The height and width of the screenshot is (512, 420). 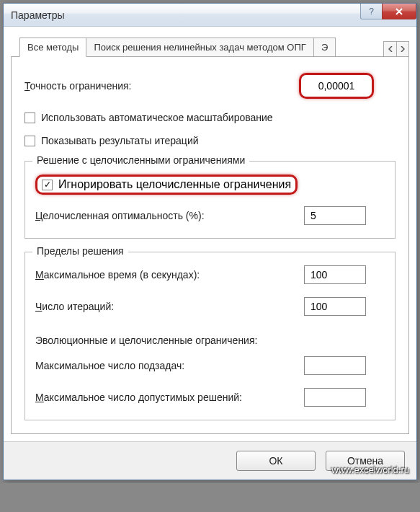 What do you see at coordinates (210, 306) in the screenshot?
I see `iterations-row: Число итераций:` at bounding box center [210, 306].